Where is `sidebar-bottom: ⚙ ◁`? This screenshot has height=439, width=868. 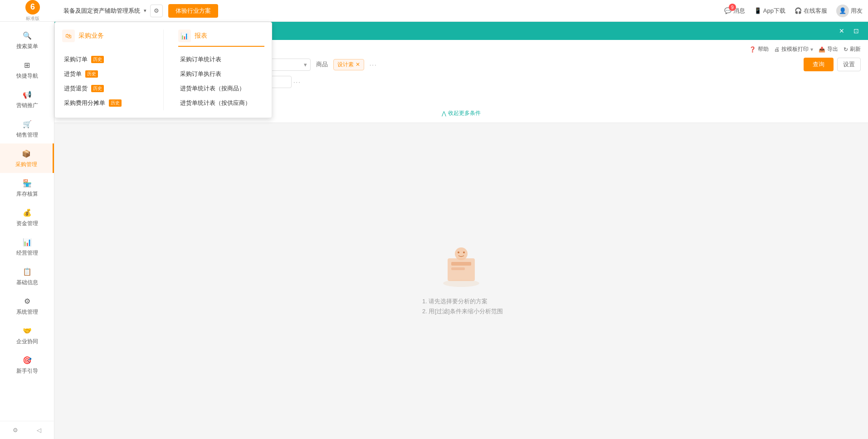
sidebar-bottom: ⚙ ◁ is located at coordinates (27, 430).